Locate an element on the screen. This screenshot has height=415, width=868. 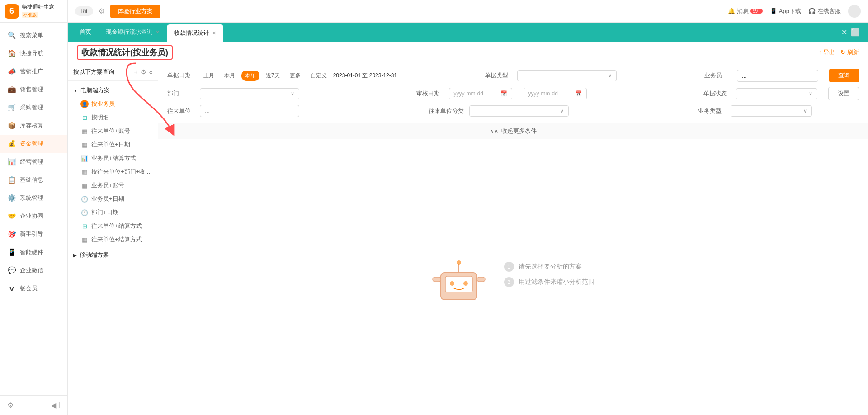
audit-date-to-input: yyyy-mm-dd 📅 is located at coordinates (555, 94).